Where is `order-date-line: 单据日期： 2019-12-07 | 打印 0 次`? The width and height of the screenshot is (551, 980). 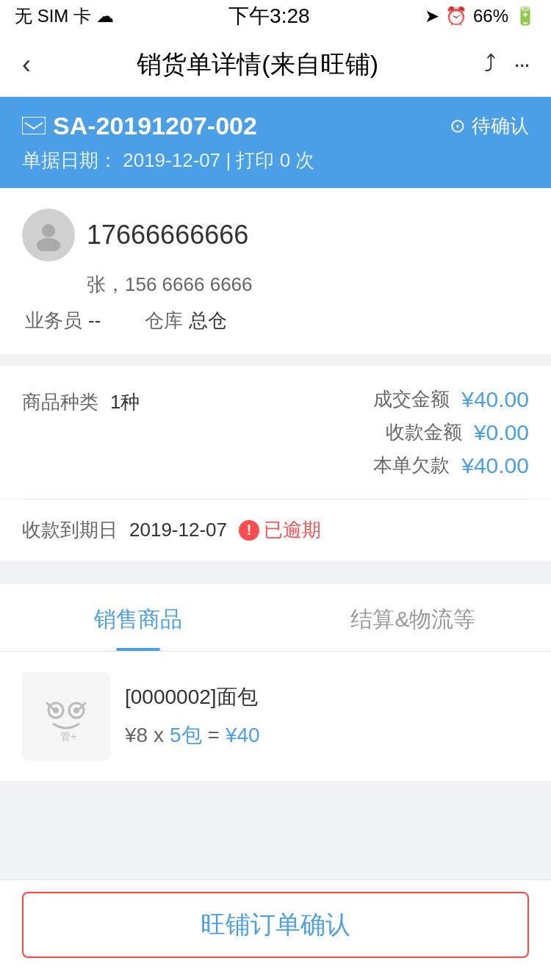
order-date-line: 单据日期： 2019-12-07 | 打印 0 次 is located at coordinates (276, 160).